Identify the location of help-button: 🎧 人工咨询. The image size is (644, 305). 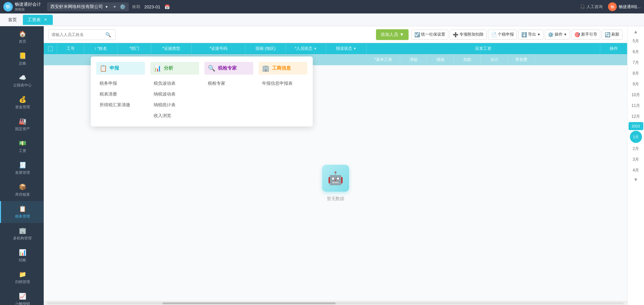
(591, 7).